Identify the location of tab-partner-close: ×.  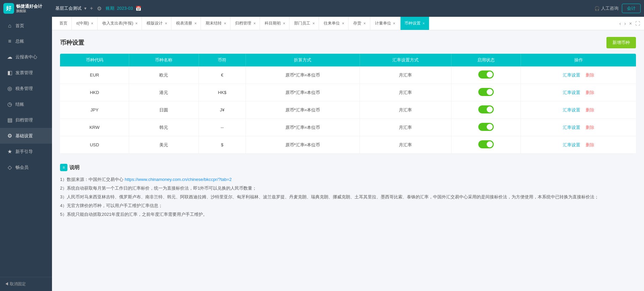
(343, 23).